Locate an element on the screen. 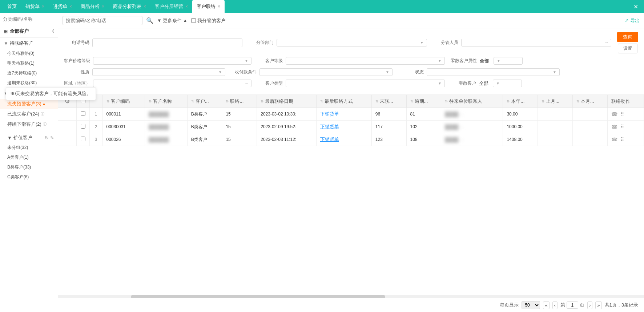 The height and width of the screenshot is (312, 644). sidebar-search-bar: 🔍 is located at coordinates (29, 19).